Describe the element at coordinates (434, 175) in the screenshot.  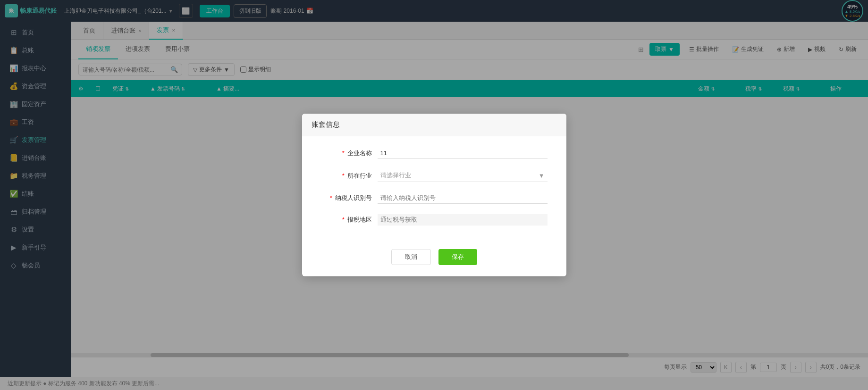
I see `form-row-industry: * 所在行业 请选择行业 ▼` at that location.